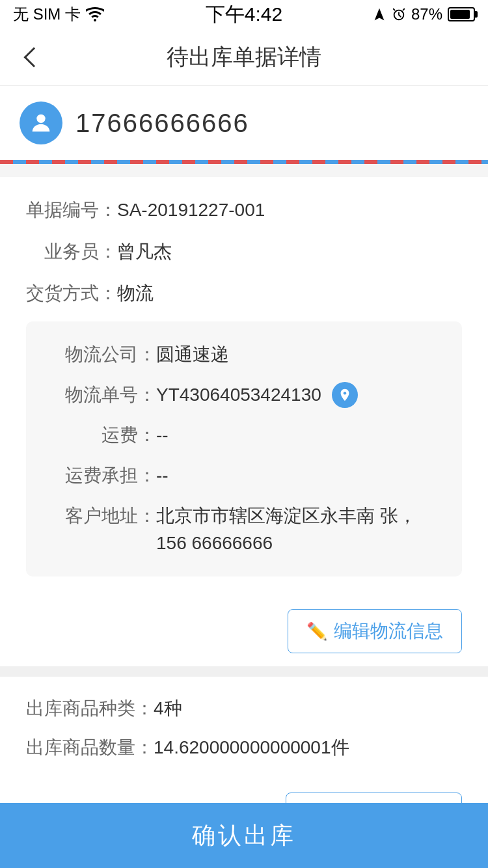 The width and height of the screenshot is (488, 868). What do you see at coordinates (244, 395) in the screenshot?
I see `tracking-no-row: 物流单号： YT43064053424130` at bounding box center [244, 395].